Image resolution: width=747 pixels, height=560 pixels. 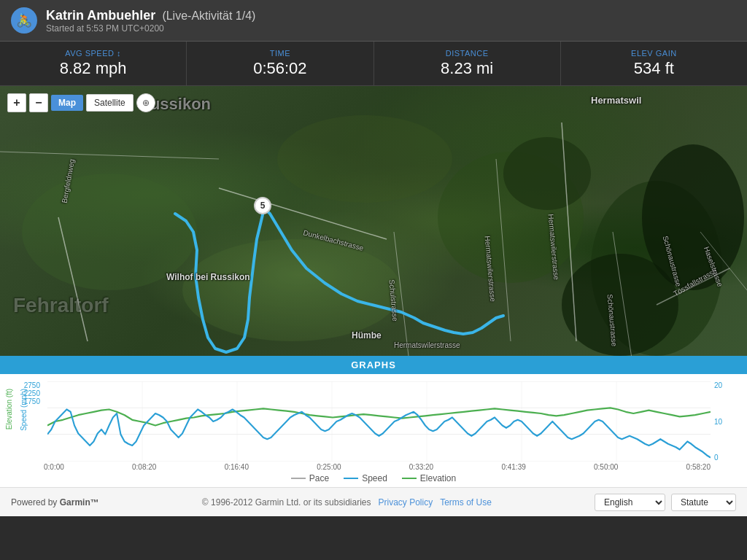 I want to click on unit-select: Statute Metric, so click(x=703, y=502).